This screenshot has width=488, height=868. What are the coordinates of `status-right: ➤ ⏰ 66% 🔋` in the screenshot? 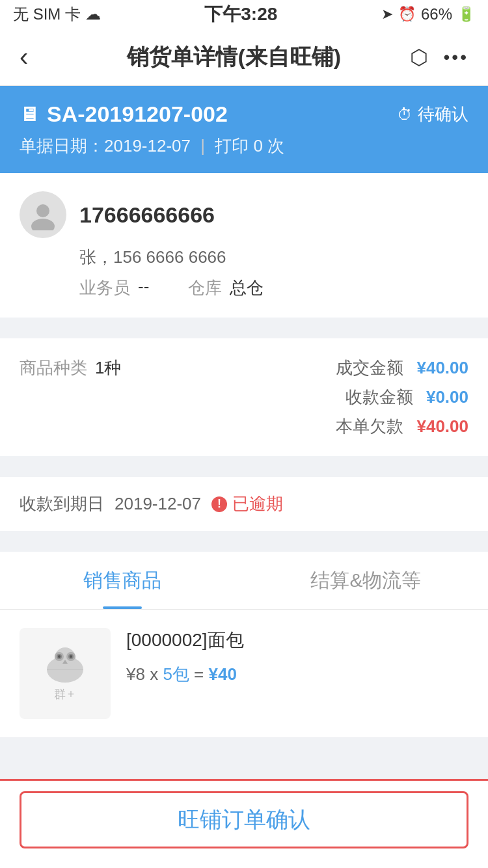 It's located at (428, 14).